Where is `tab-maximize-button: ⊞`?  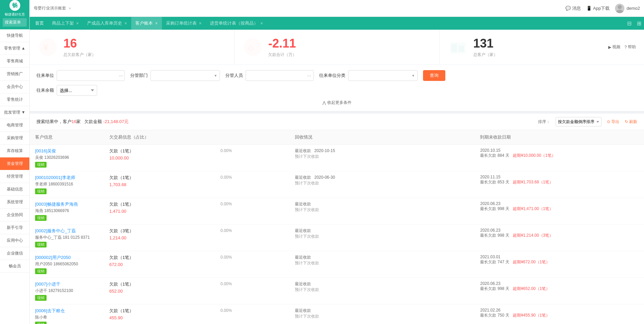 tab-maximize-button: ⊞ is located at coordinates (639, 24).